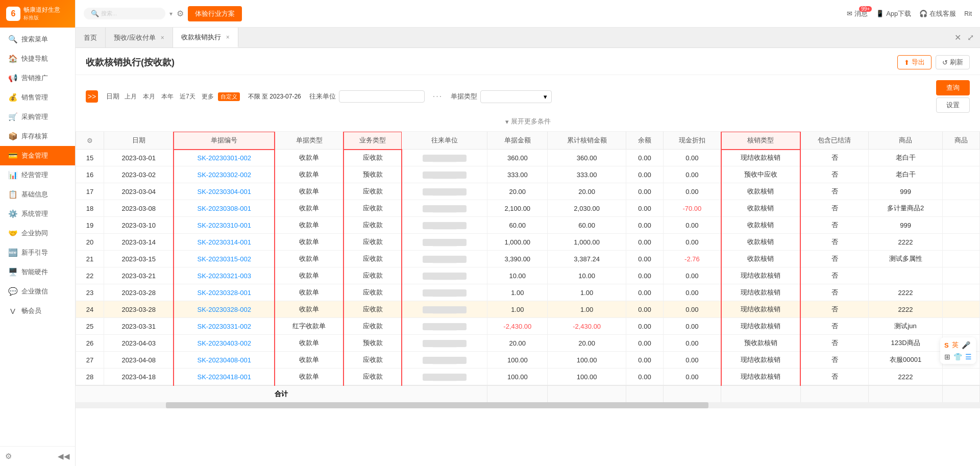 This screenshot has height=466, width=980. I want to click on sidebar-item-sales: 💰 销售管理, so click(38, 97).